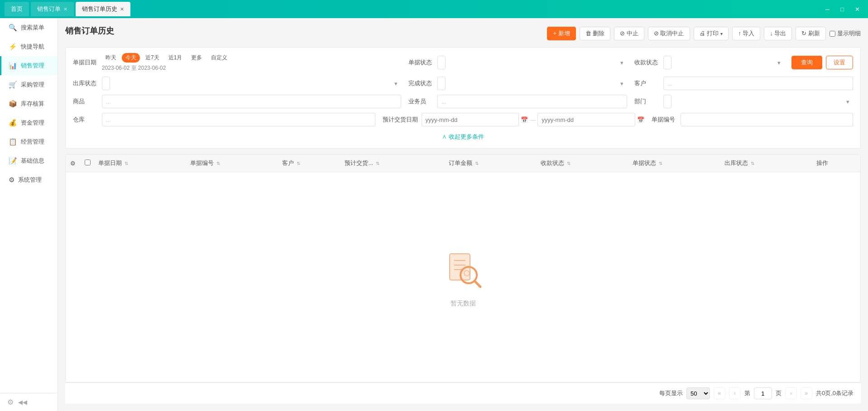 The width and height of the screenshot is (868, 411). Describe the element at coordinates (463, 137) in the screenshot. I see `collapse-more-btn: ∧ 收起更多条件` at that location.